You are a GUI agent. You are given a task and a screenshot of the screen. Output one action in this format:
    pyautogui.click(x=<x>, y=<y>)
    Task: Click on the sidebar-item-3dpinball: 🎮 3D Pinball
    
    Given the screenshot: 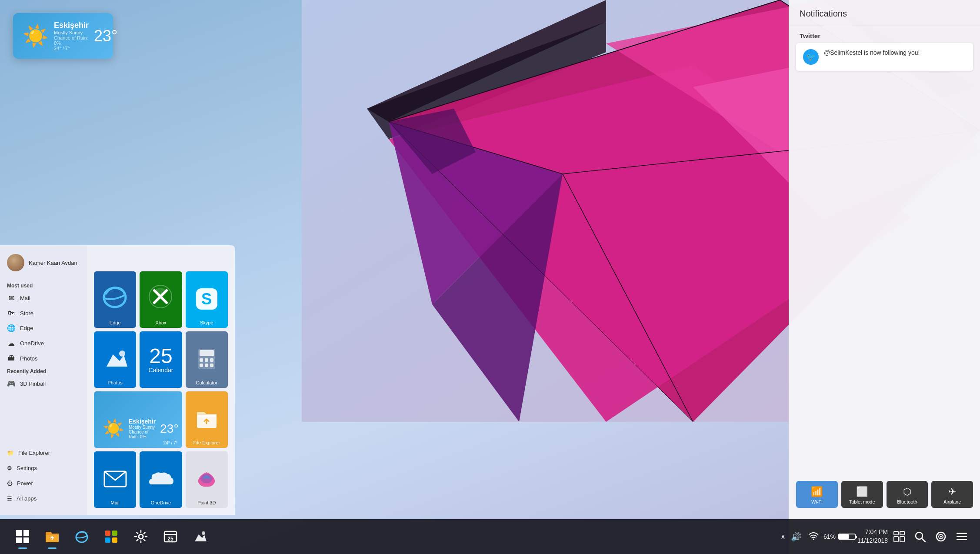 What is the action you would take?
    pyautogui.click(x=43, y=384)
    